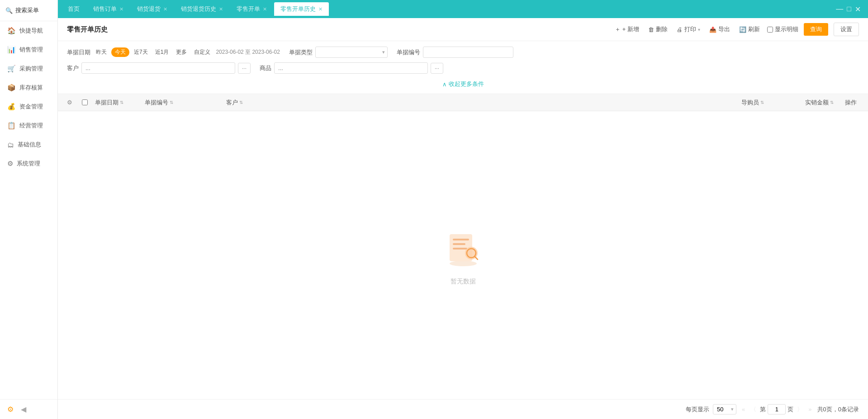 The image size is (868, 419). Describe the element at coordinates (31, 107) in the screenshot. I see `sidebar-label-finance: 资金管理` at that location.